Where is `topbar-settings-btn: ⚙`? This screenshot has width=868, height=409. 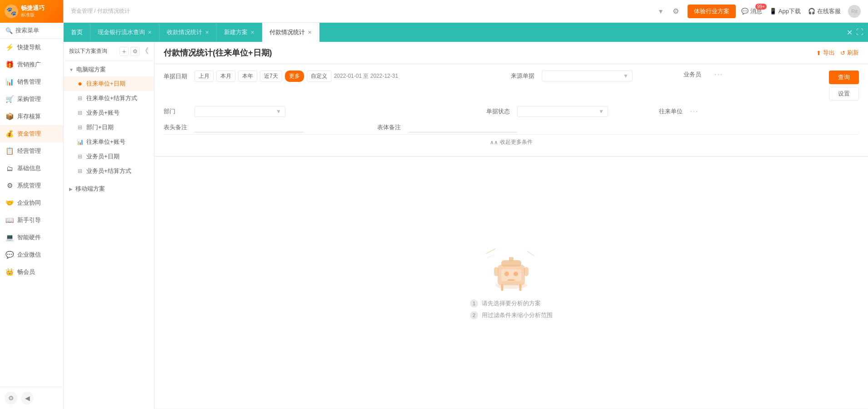 topbar-settings-btn: ⚙ is located at coordinates (676, 11).